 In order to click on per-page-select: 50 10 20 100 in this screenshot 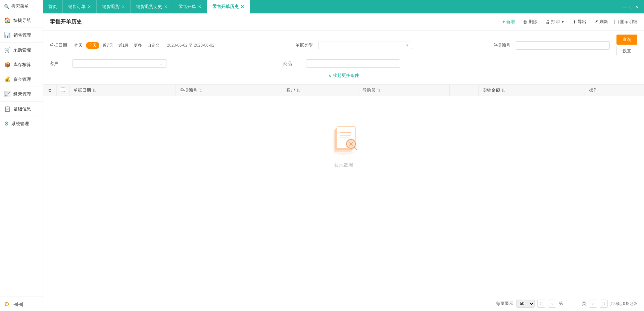, I will do `click(526, 304)`.